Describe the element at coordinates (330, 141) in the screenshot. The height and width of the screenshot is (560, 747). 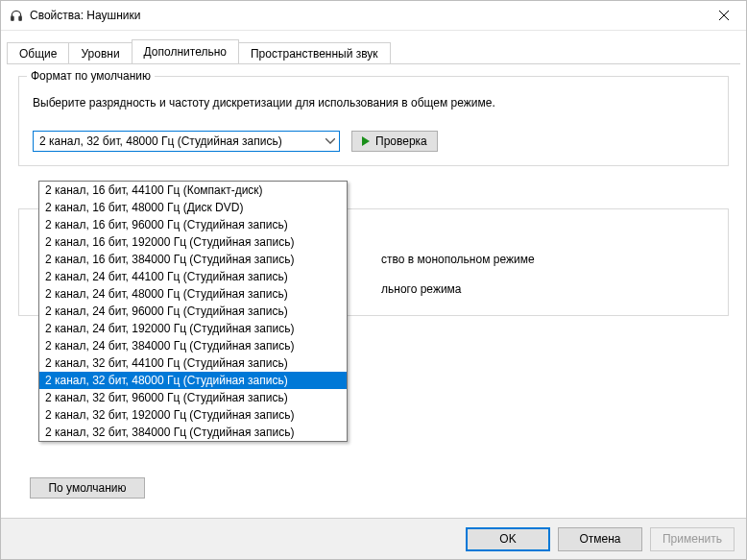
I see `chevron-down-icon` at that location.